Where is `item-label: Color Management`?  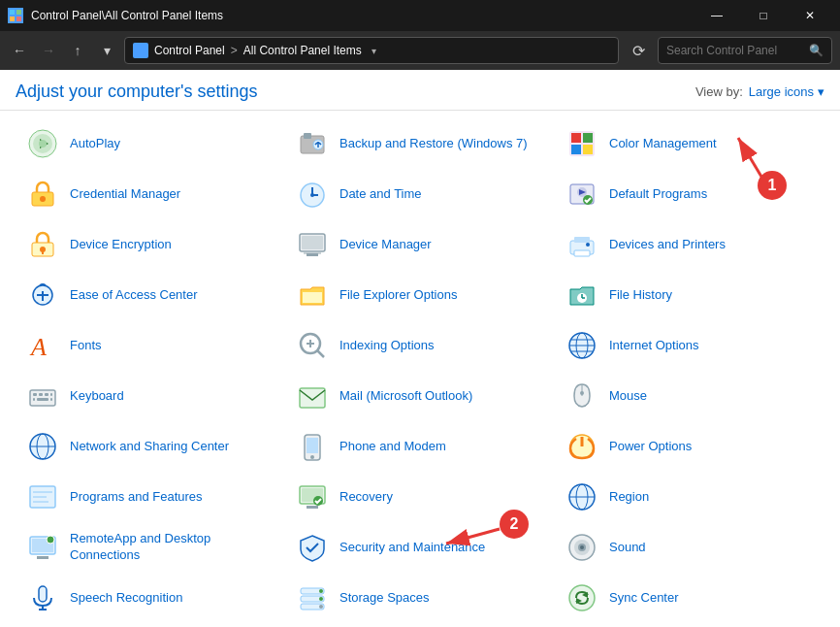
item-label: Color Management is located at coordinates (663, 144).